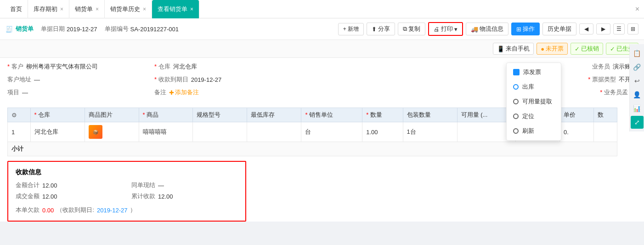 The width and height of the screenshot is (644, 245). Describe the element at coordinates (165, 197) in the screenshot. I see `cumulative-value: 12.00` at that location.